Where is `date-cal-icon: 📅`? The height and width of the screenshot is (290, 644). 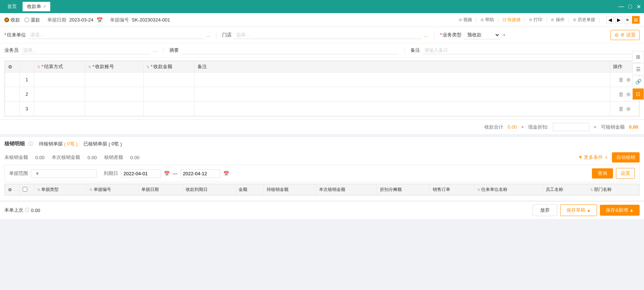
date-cal-icon: 📅 is located at coordinates (100, 20).